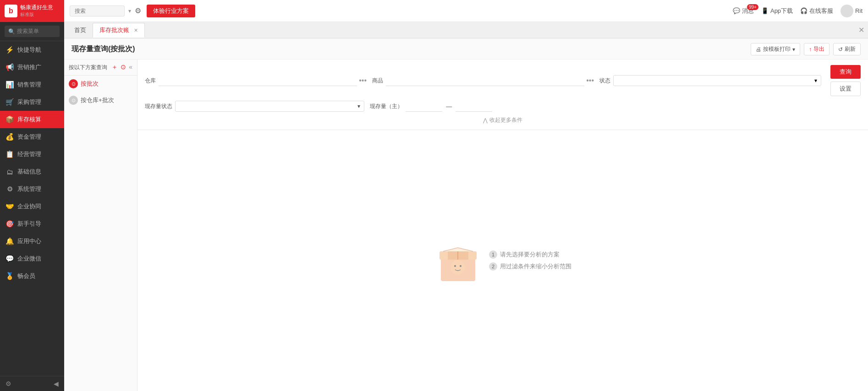 The width and height of the screenshot is (868, 391). I want to click on enterprise-icon: 🤝, so click(10, 206).